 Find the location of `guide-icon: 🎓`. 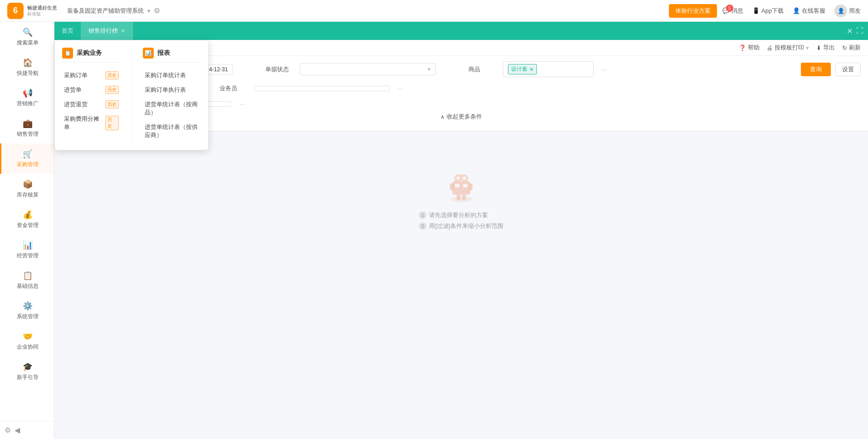

guide-icon: 🎓 is located at coordinates (28, 367).